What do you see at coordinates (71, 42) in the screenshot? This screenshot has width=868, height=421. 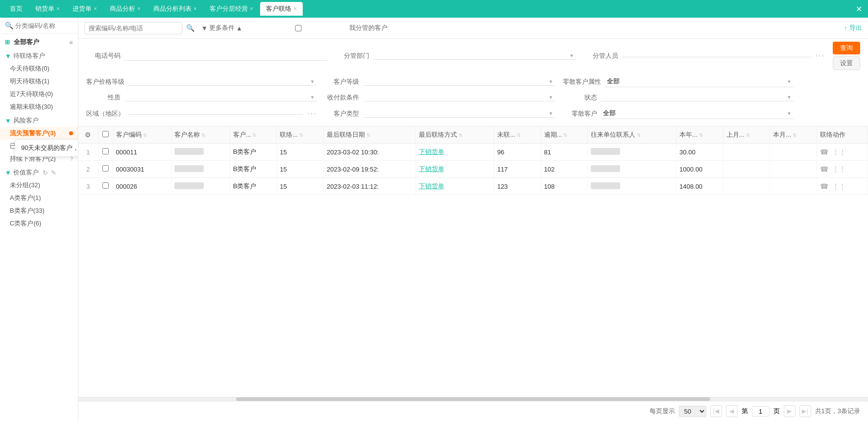 I see `collapse-button: «` at bounding box center [71, 42].